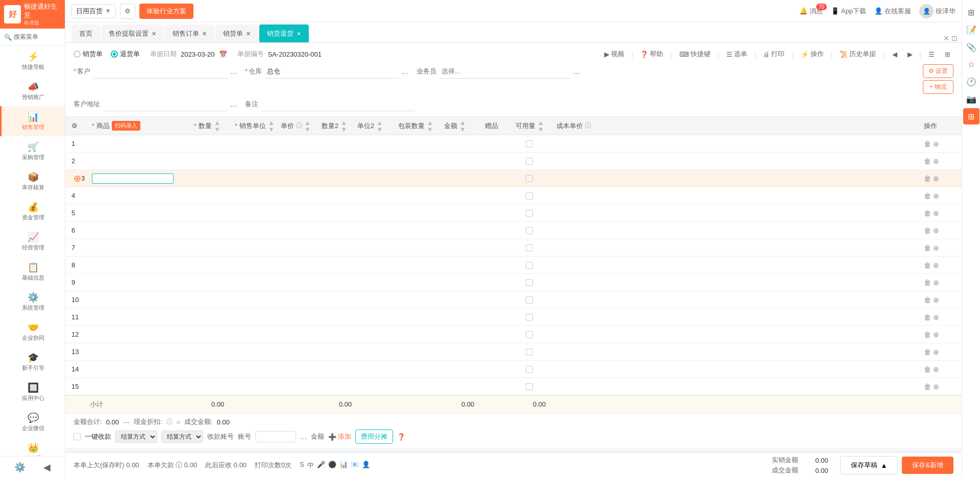 The height and width of the screenshot is (478, 980). Describe the element at coordinates (928, 465) in the screenshot. I see `save-new-button: 保存&新增` at that location.